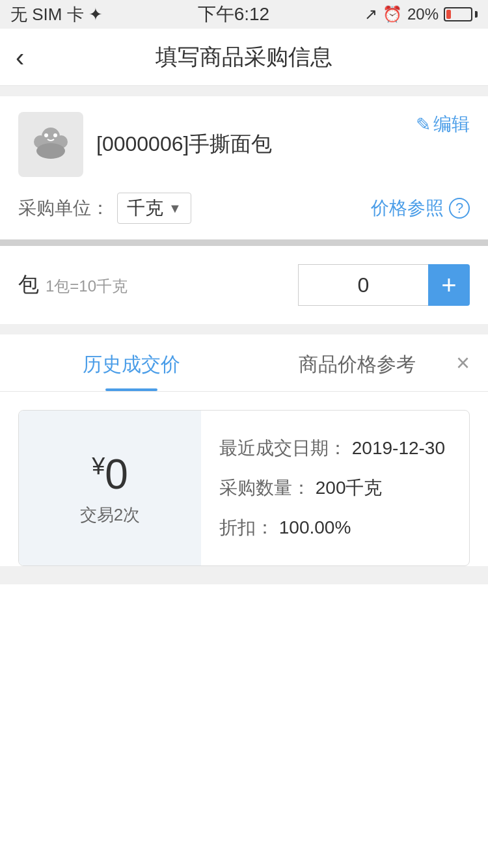 This screenshot has width=488, height=868. What do you see at coordinates (357, 363) in the screenshot?
I see `tab-price-ref: 商品价格参考` at bounding box center [357, 363].